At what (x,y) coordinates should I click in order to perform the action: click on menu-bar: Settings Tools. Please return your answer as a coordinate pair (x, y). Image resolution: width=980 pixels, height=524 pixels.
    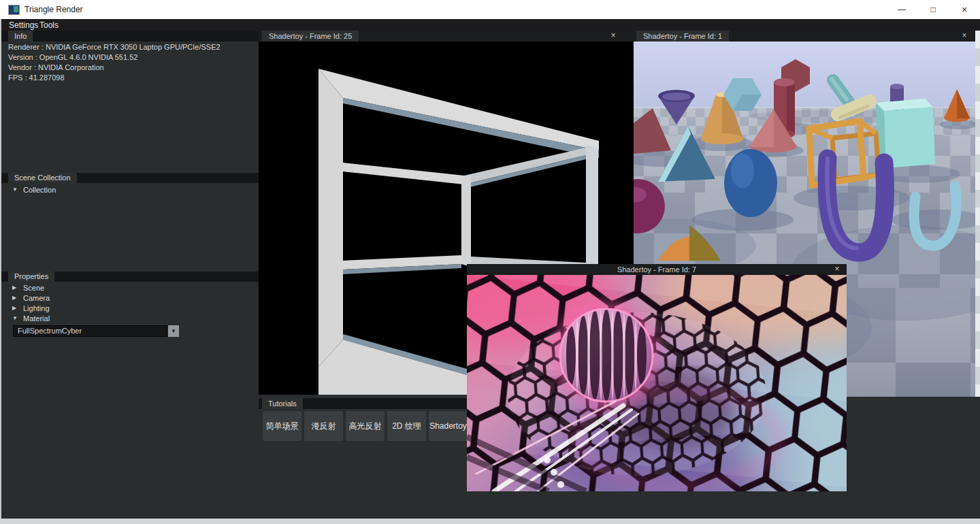
    Looking at the image, I should click on (490, 24).